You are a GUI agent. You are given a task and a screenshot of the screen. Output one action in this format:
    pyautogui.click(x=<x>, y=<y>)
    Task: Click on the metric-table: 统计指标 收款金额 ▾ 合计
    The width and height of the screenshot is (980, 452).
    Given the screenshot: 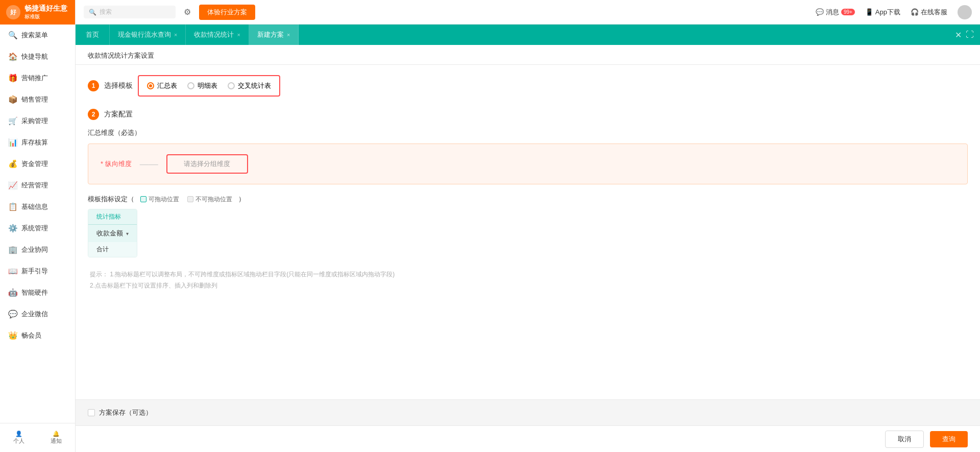 What is the action you would take?
    pyautogui.click(x=112, y=233)
    